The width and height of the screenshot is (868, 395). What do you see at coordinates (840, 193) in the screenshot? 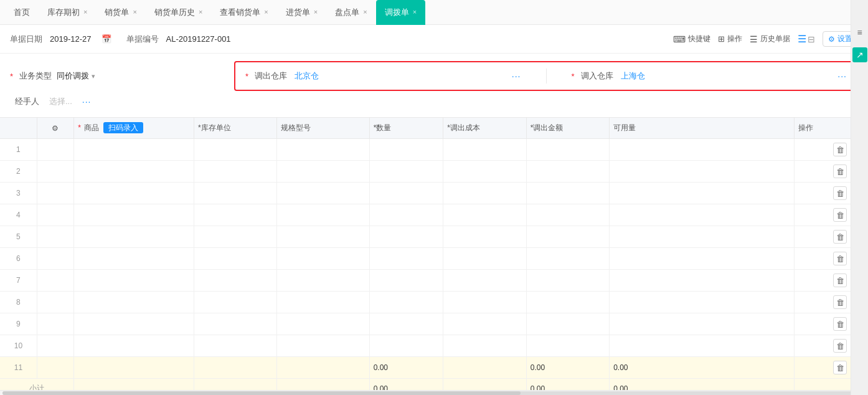
I see `delete-icon-3: 🗑` at bounding box center [840, 193].